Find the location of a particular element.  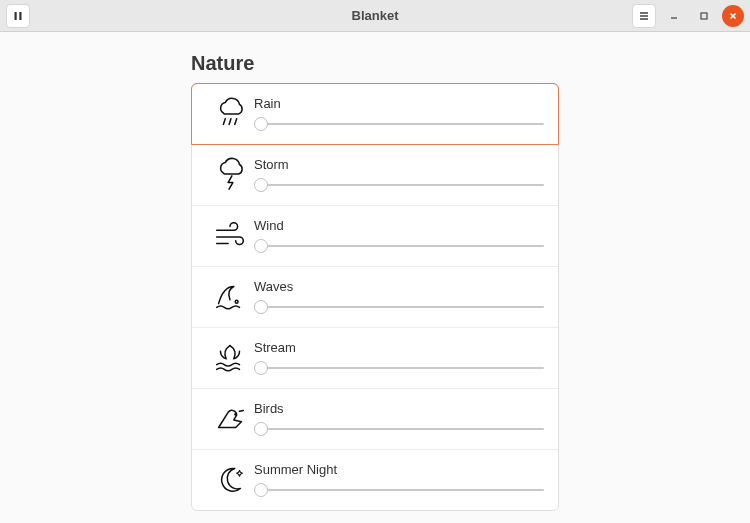

sound-row-waves: Waves is located at coordinates (375, 298).